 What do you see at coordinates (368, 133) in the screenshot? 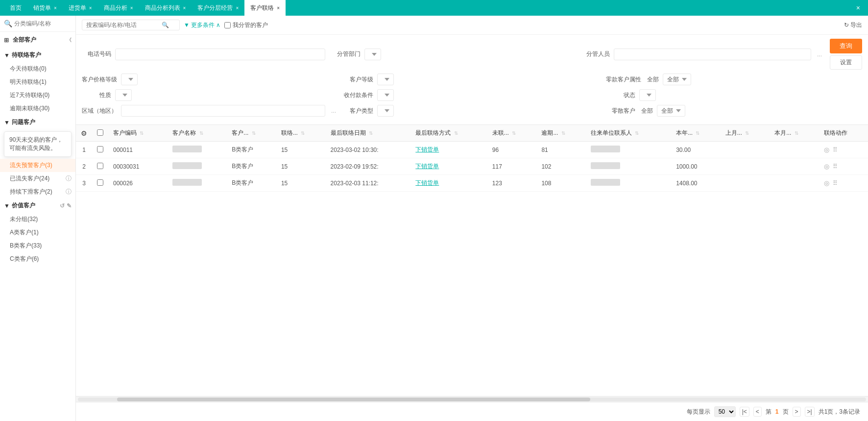
I see `th-last-date: 最后联络日期 ⇅` at bounding box center [368, 133].